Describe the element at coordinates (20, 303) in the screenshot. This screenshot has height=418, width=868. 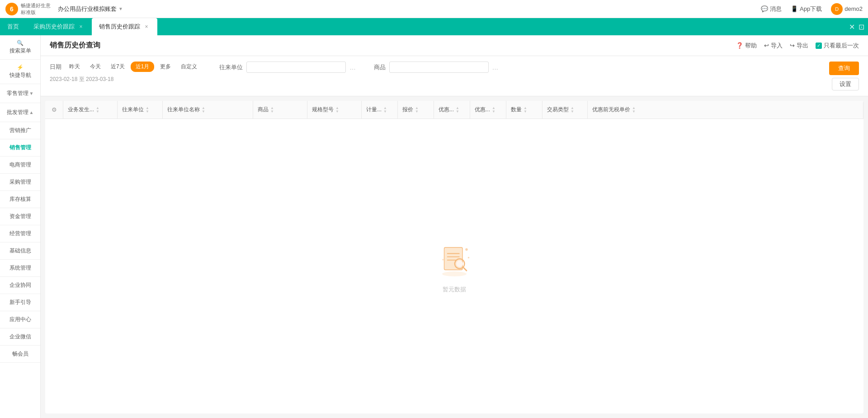
I see `sidebar-item-newbie-guide: 新手引导` at that location.